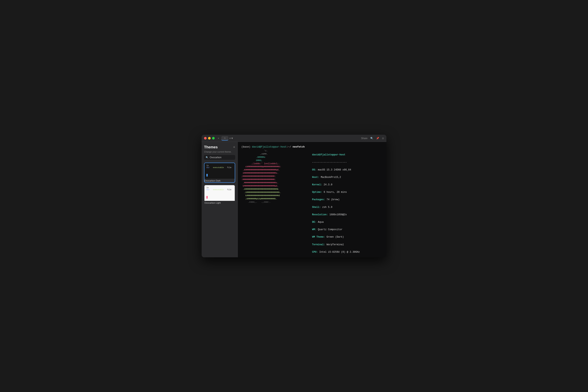 The height and width of the screenshot is (392, 588). Describe the element at coordinates (312, 200) in the screenshot. I see `terminal-panel: (base) david@fjallstoppur-host:~/ neofet…` at that location.